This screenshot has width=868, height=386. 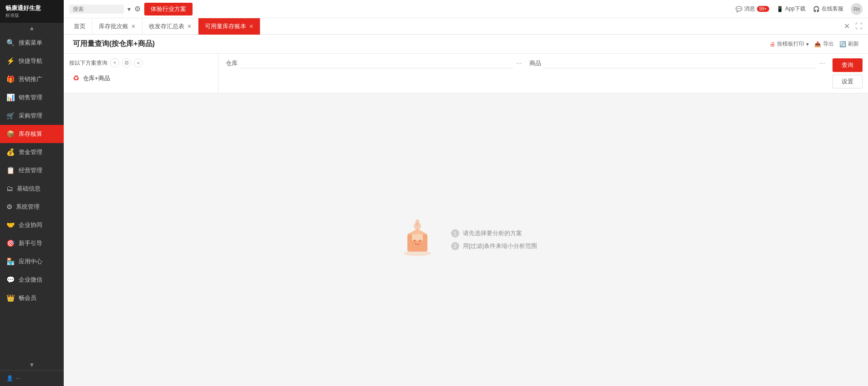 I want to click on sidebar-item-inventory: 📦 库存核算, so click(x=32, y=134).